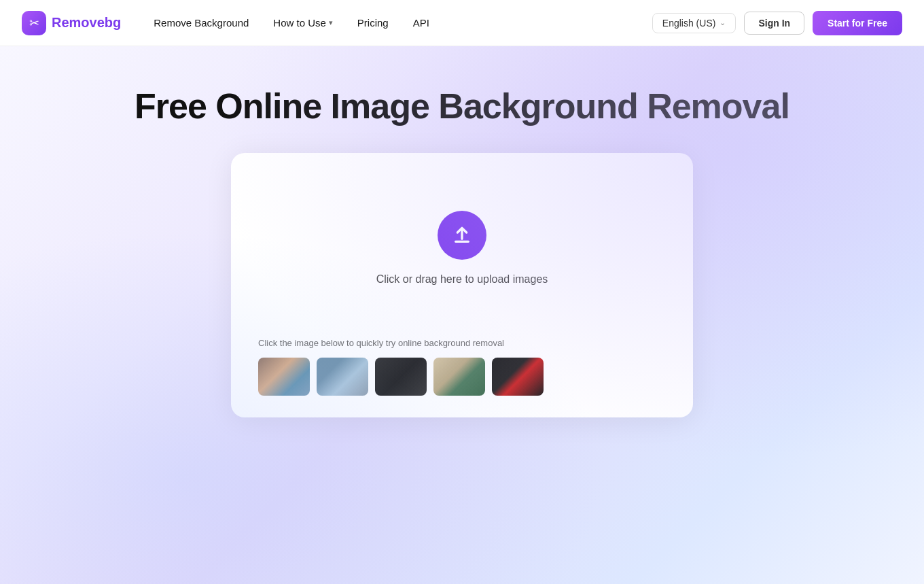 The width and height of the screenshot is (924, 584). Describe the element at coordinates (462, 23) in the screenshot. I see `navbar: ✂ Removebg Remove Background How to Use …` at that location.